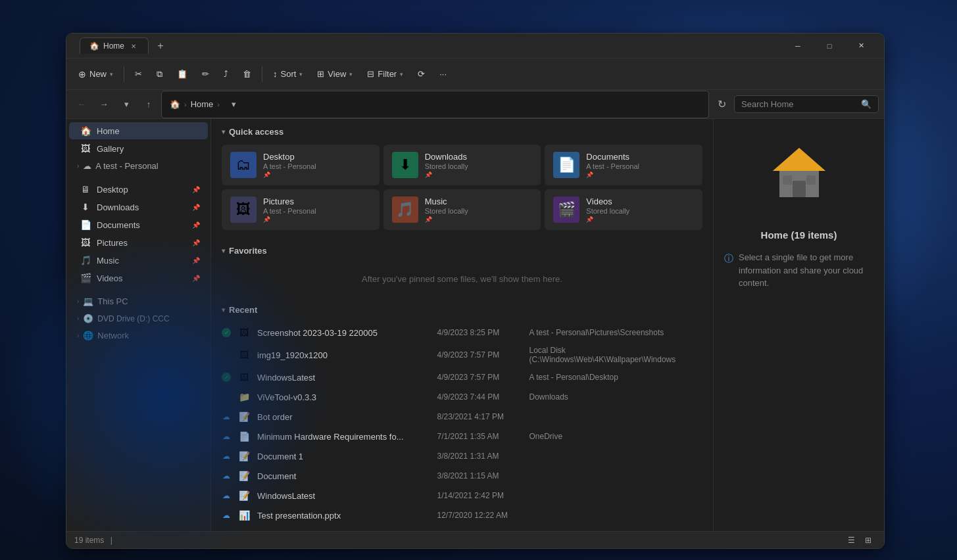  What do you see at coordinates (405, 165) in the screenshot?
I see `folder-icon: ⬇` at bounding box center [405, 165].